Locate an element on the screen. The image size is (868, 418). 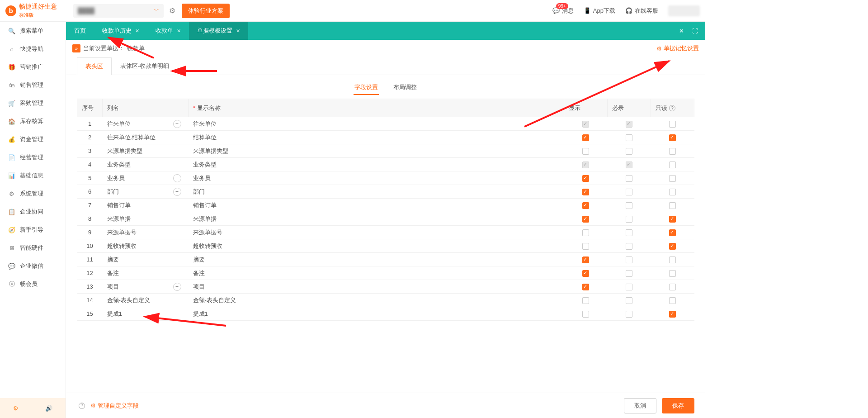
sidebar-item: 🎁营销推广 is located at coordinates (33, 67).